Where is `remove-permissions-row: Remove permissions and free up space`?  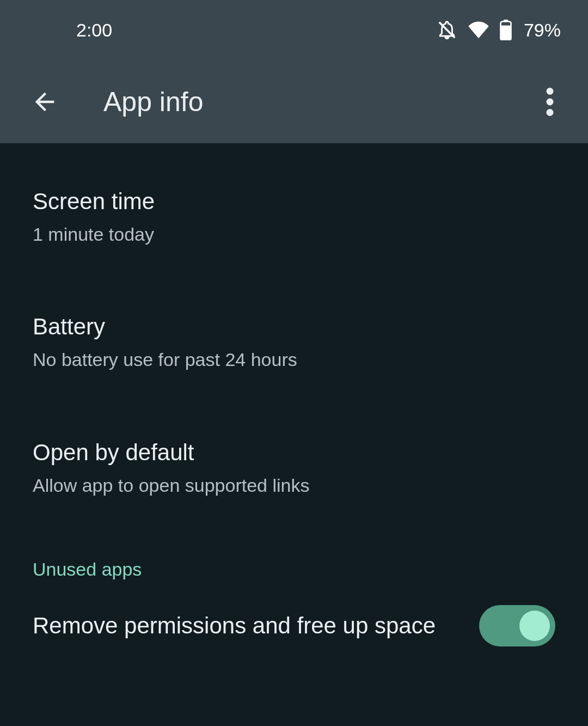 remove-permissions-row: Remove permissions and free up space is located at coordinates (294, 626).